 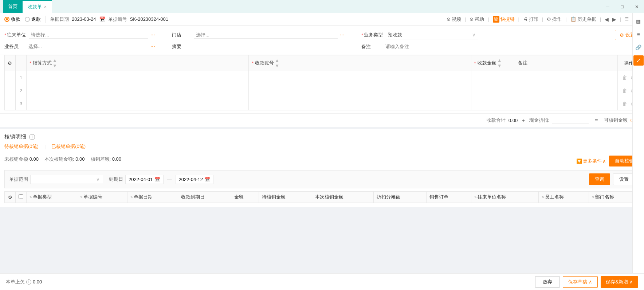 What do you see at coordinates (625, 104) in the screenshot?
I see `row3-delete-icon: 🗑` at bounding box center [625, 104].